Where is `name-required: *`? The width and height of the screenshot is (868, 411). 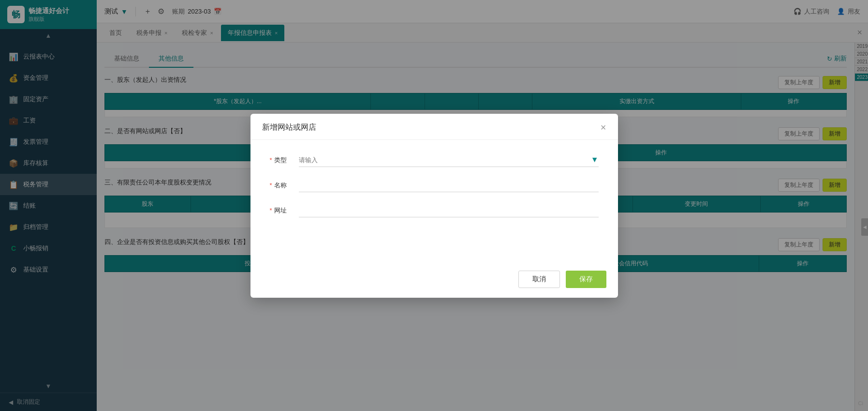 name-required: * is located at coordinates (271, 185).